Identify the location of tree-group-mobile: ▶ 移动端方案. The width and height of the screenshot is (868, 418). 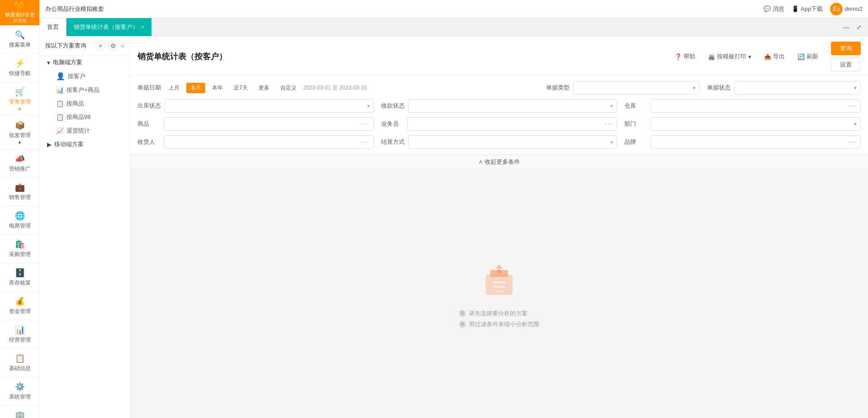
(85, 144).